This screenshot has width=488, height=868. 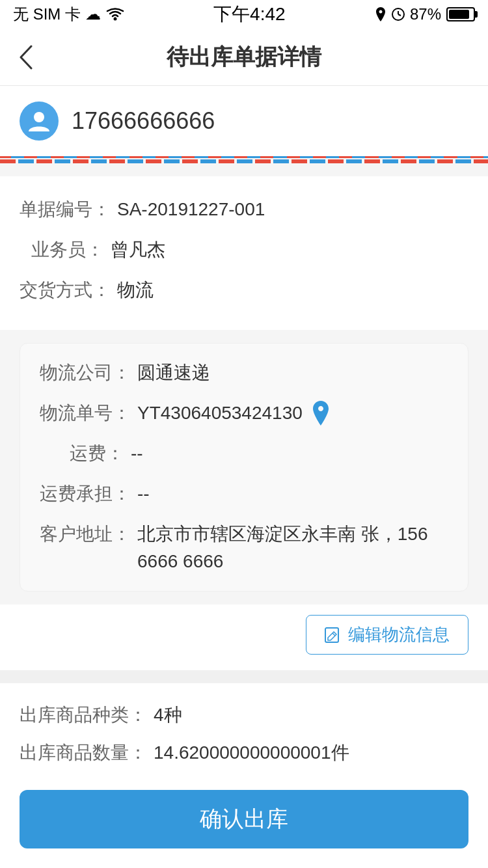 What do you see at coordinates (83, 715) in the screenshot?
I see `product-types-label: 出库商品种类：` at bounding box center [83, 715].